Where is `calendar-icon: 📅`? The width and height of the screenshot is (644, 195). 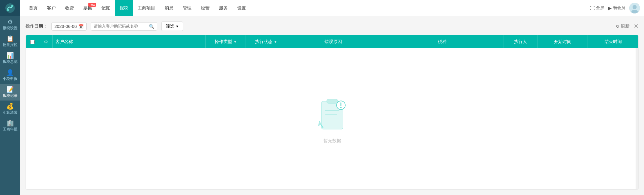
calendar-icon: 📅 is located at coordinates (81, 26).